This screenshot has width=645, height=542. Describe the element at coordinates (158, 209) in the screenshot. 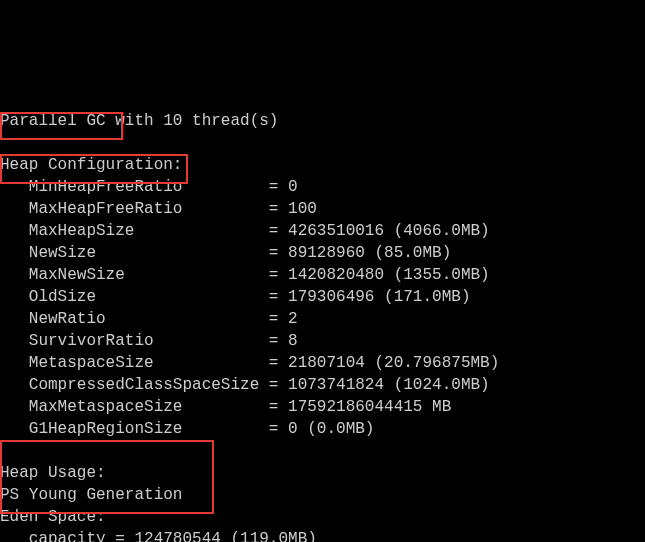

I see `heap-cfg-line: MaxHeapFreeRatio = 100` at that location.